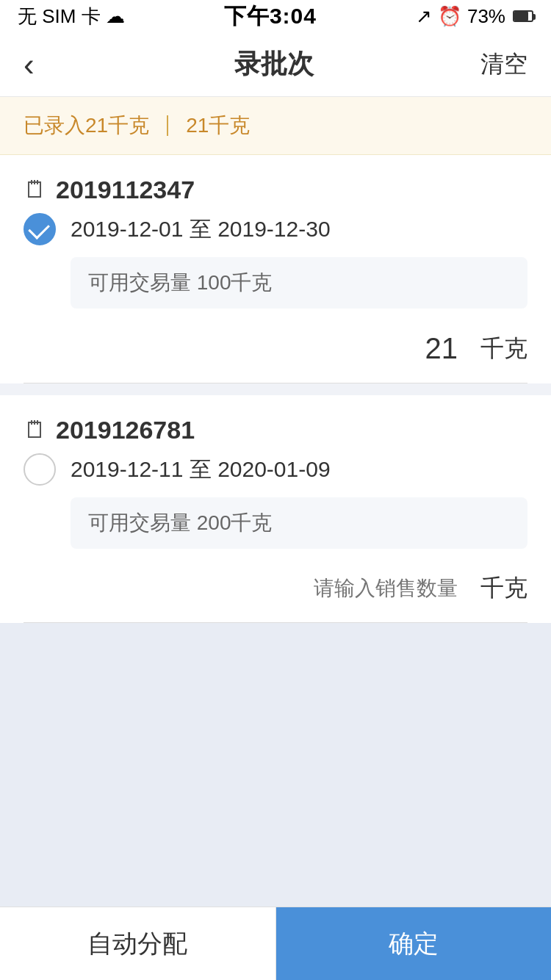 The width and height of the screenshot is (551, 980). Describe the element at coordinates (276, 943) in the screenshot. I see `footer: 自动分配 确定` at that location.